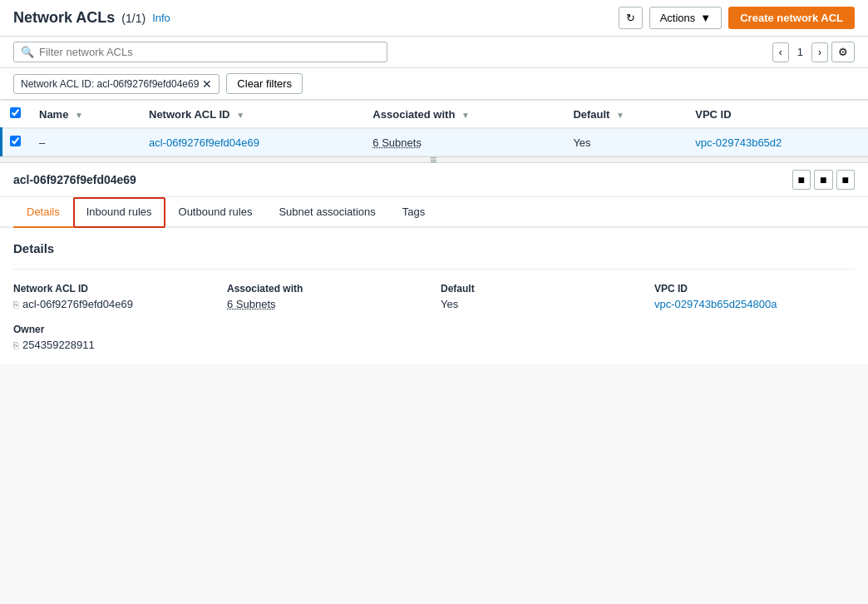 The height and width of the screenshot is (604, 868). What do you see at coordinates (91, 18) in the screenshot?
I see `top-bar-left: Network ACLs (1/1) Info` at bounding box center [91, 18].